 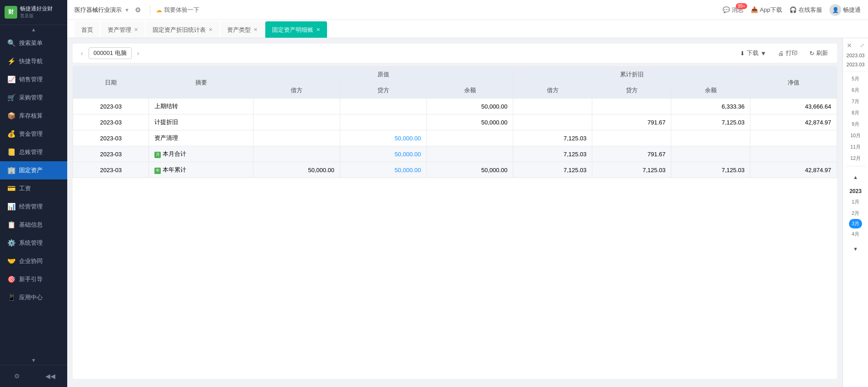 What do you see at coordinates (34, 225) in the screenshot?
I see `sidebar-item-basic-info: 📋 基础信息` at bounding box center [34, 225].